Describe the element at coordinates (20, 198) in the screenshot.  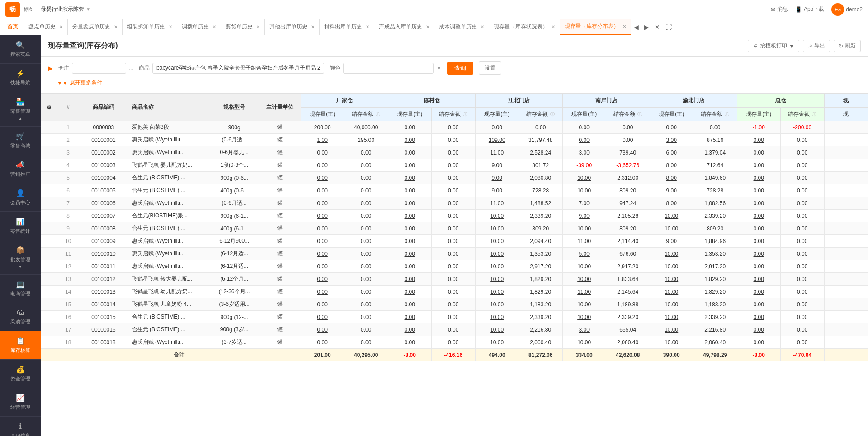
I see `sidebar-item-member: 👤 会员中心` at that location.